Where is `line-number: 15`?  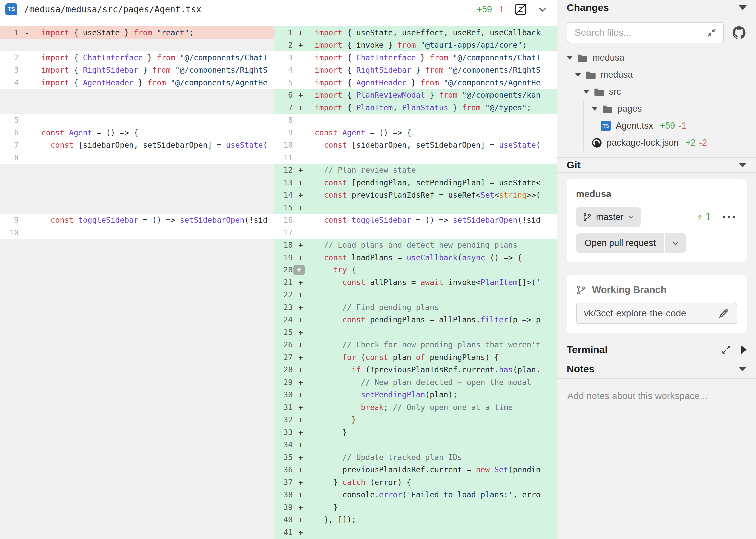 line-number: 15 is located at coordinates (283, 208).